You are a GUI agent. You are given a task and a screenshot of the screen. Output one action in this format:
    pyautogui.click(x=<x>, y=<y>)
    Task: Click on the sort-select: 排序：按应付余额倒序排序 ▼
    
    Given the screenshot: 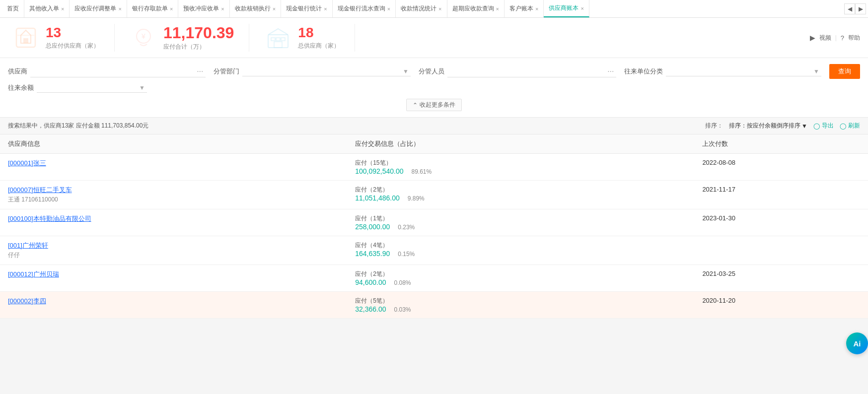 What is the action you would take?
    pyautogui.click(x=768, y=126)
    